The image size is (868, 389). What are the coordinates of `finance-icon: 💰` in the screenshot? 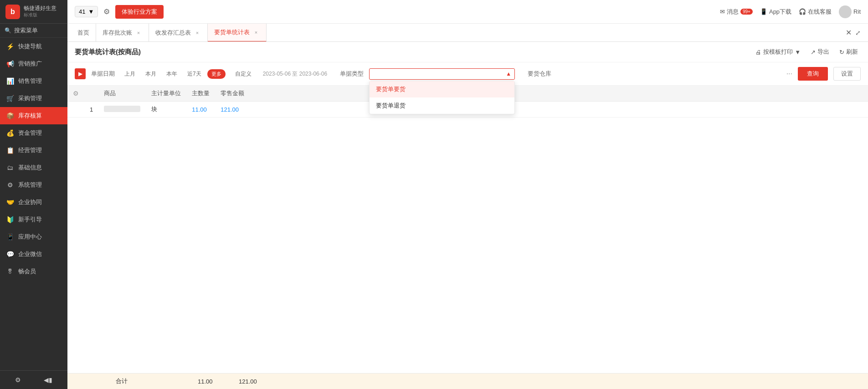 It's located at (10, 133).